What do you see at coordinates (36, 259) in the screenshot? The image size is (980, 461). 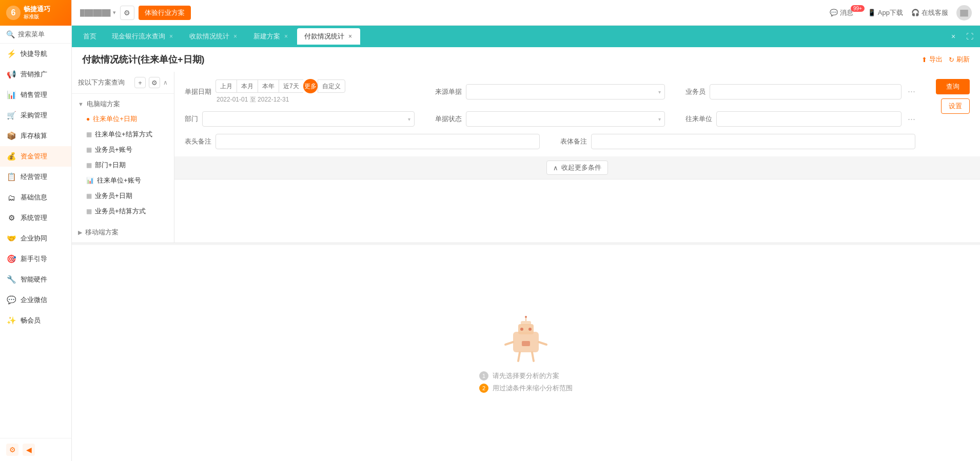 I see `sidebar-item-guide: 🎯 新手引导` at bounding box center [36, 259].